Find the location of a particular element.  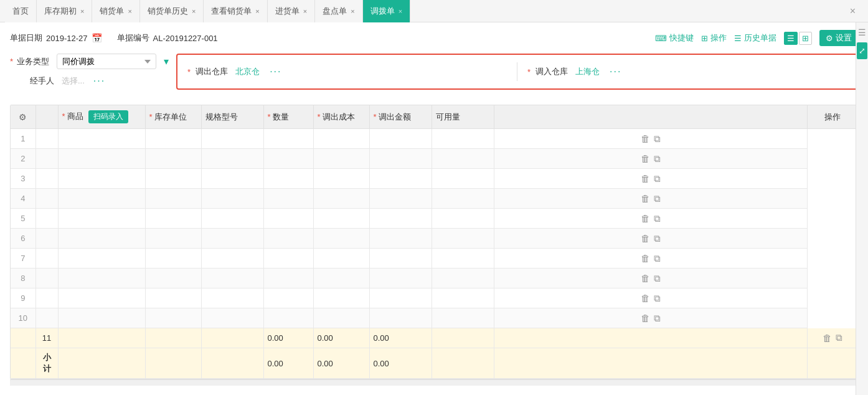

bottom-scrollbar is located at coordinates (434, 383).